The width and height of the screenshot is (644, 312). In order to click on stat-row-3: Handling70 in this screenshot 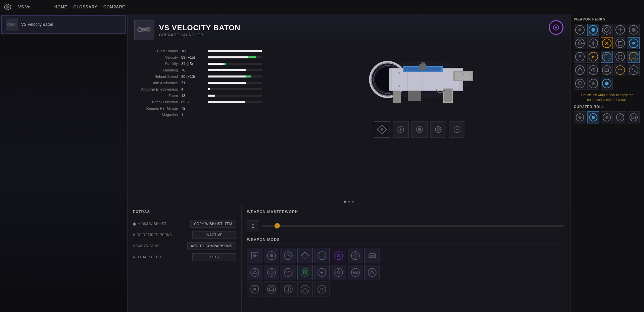, I will do `click(198, 70)`.